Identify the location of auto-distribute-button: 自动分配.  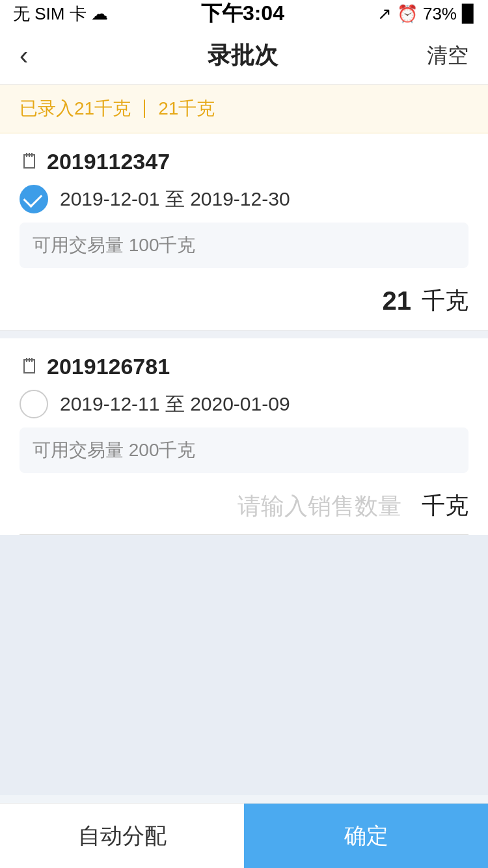
(122, 835).